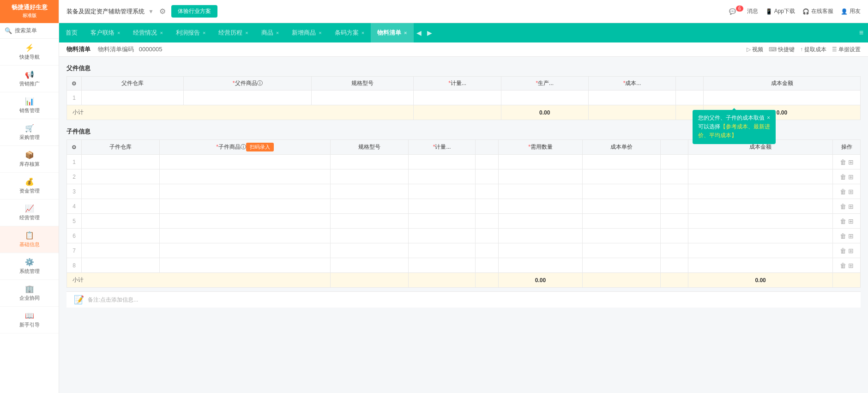 The width and height of the screenshot is (868, 393). Describe the element at coordinates (30, 106) in the screenshot. I see `sidebar-item-sales: 📊 销售管理` at that location.